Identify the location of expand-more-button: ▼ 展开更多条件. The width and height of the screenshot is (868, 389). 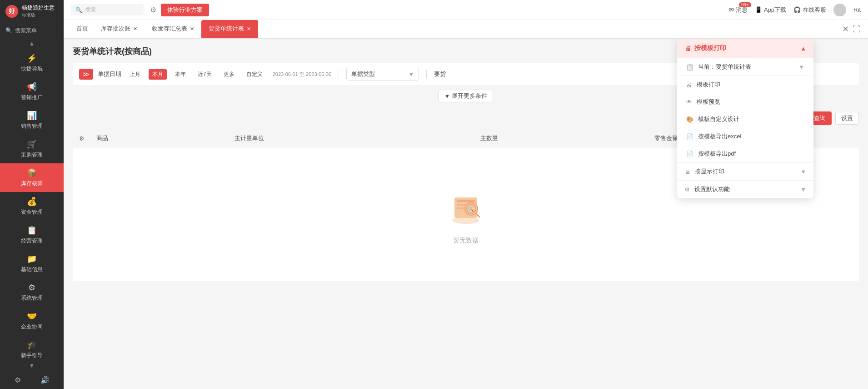
(466, 96).